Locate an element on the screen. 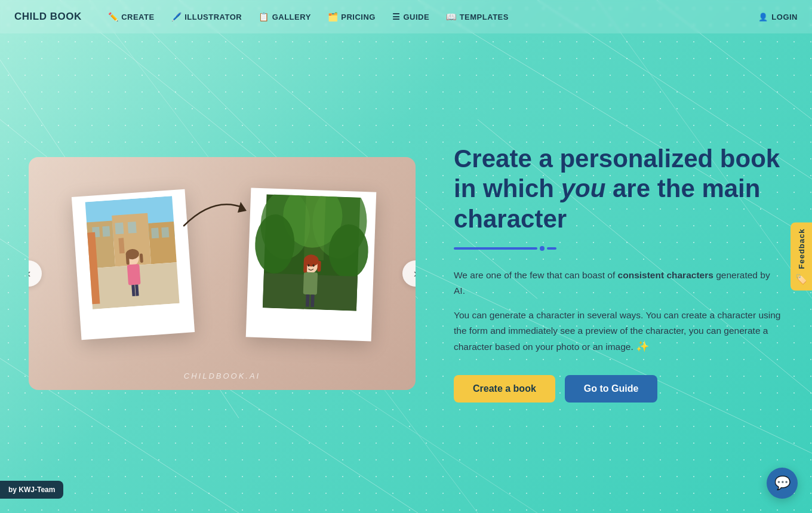 This screenshot has width=812, height=513. templates-icon: 📖 is located at coordinates (451, 17).